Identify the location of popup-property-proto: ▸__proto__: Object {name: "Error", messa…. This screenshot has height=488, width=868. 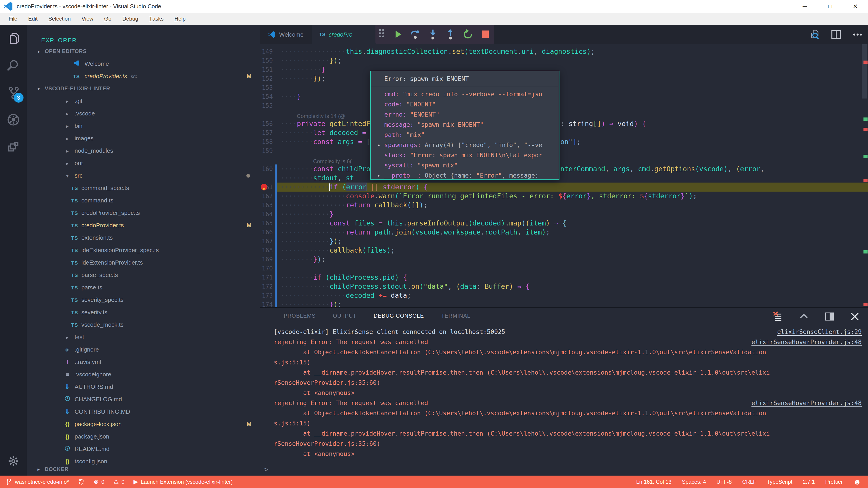
(465, 175).